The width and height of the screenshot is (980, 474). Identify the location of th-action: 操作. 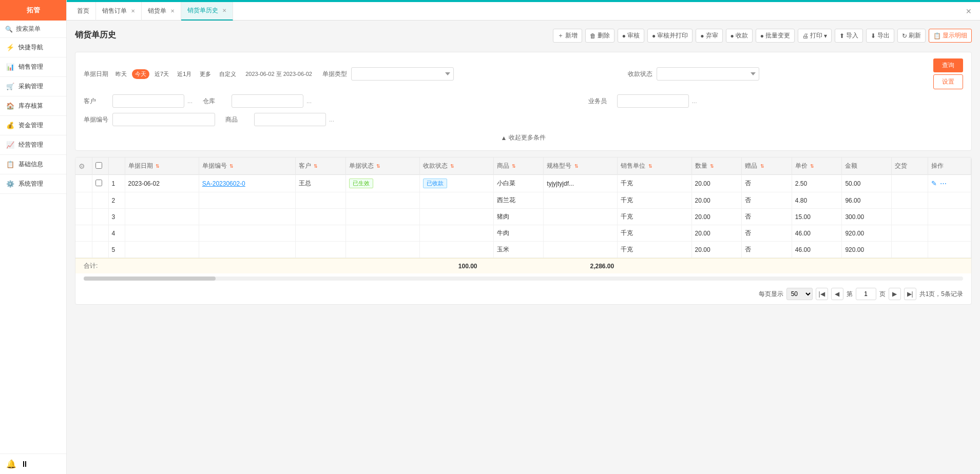
(950, 166).